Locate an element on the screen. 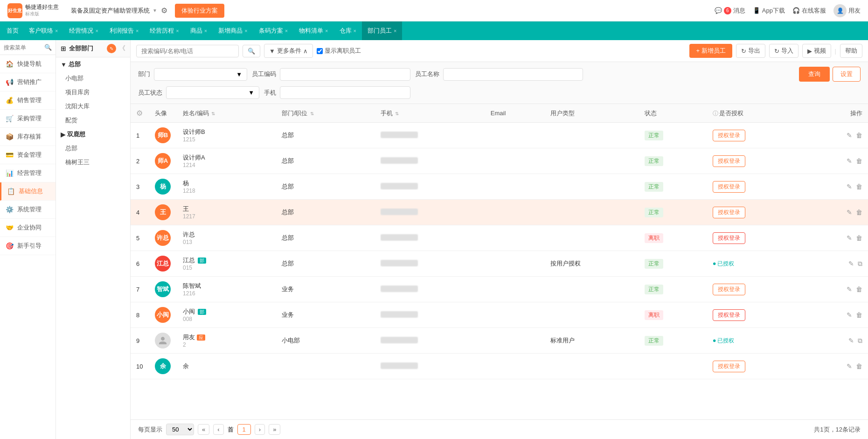 The width and height of the screenshot is (868, 439). more-filter-button: ▼ 更多条件 ∧ is located at coordinates (288, 51).